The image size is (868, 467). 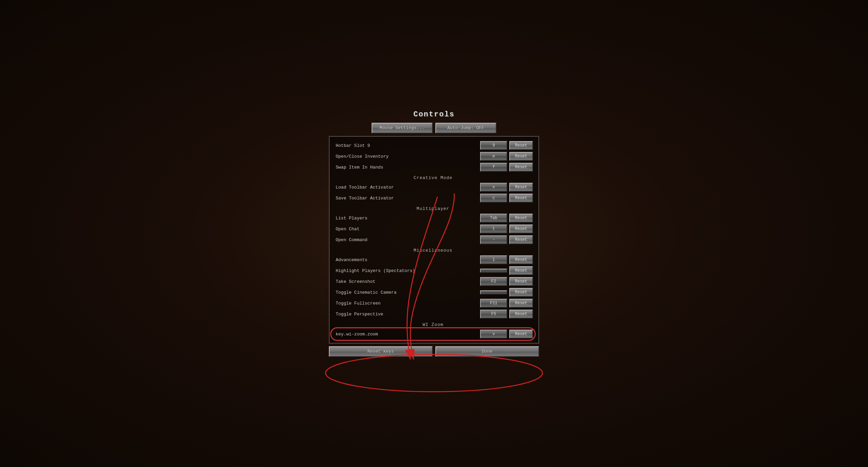 I want to click on control-row: Toggle FullscreenF11Reset, so click(x=433, y=303).